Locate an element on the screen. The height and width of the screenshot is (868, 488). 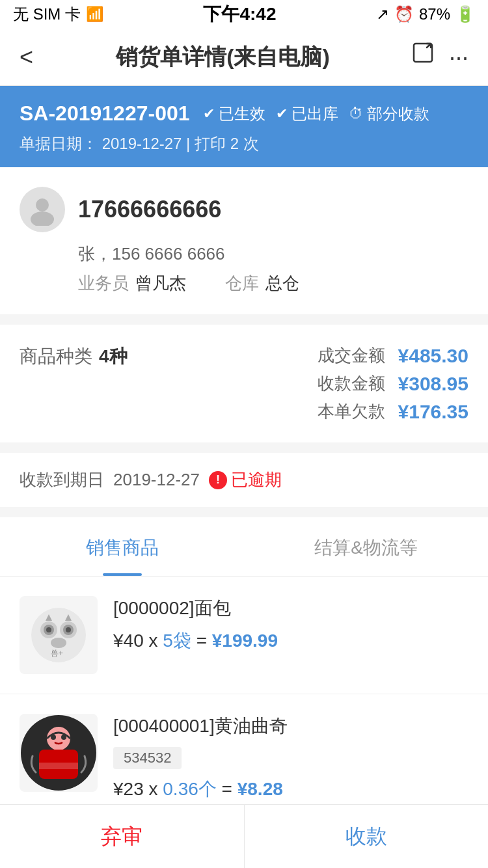
order-id: SA-20191227-001 is located at coordinates (105, 113).